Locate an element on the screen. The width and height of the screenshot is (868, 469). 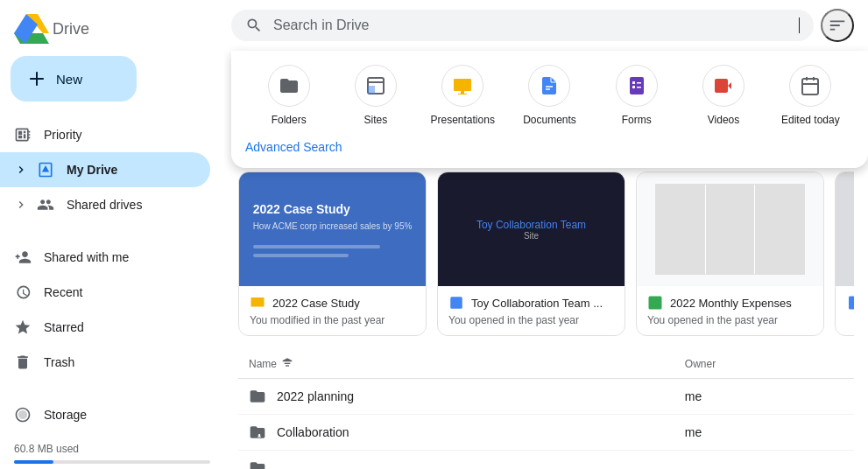
file-card-2: Toy Collaboration Team Site Toy Collabor… is located at coordinates (531, 254).